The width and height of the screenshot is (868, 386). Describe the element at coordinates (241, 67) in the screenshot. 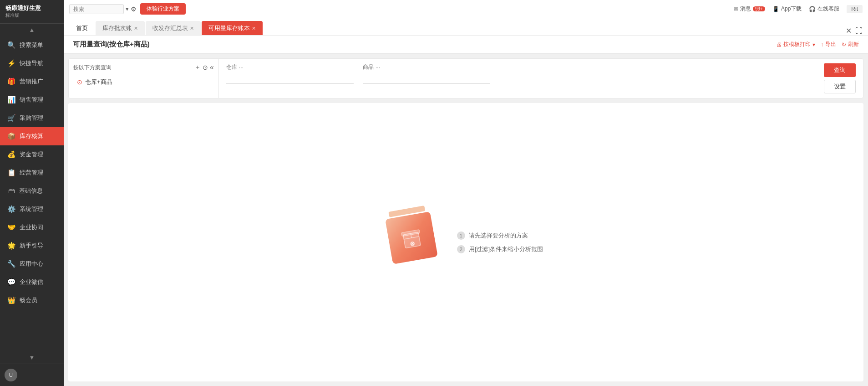

I see `warehouse-more-btn: ···` at that location.